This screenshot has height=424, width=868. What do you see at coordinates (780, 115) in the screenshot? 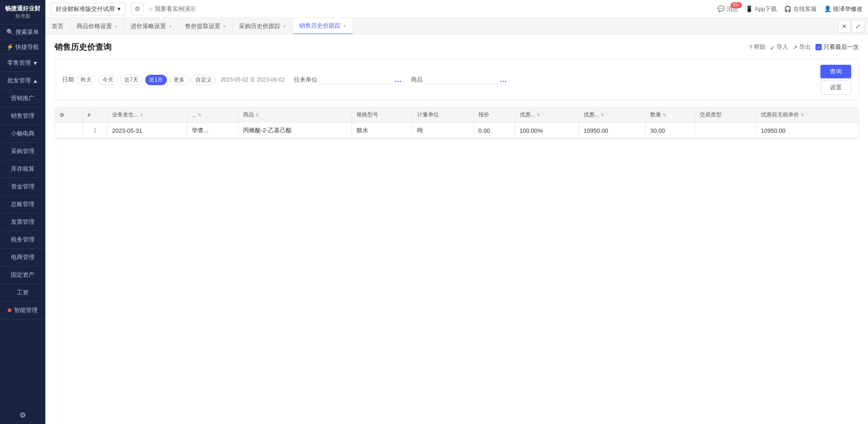
I see `th-pretax-price-label: 优惠前无税单价` at bounding box center [780, 115].